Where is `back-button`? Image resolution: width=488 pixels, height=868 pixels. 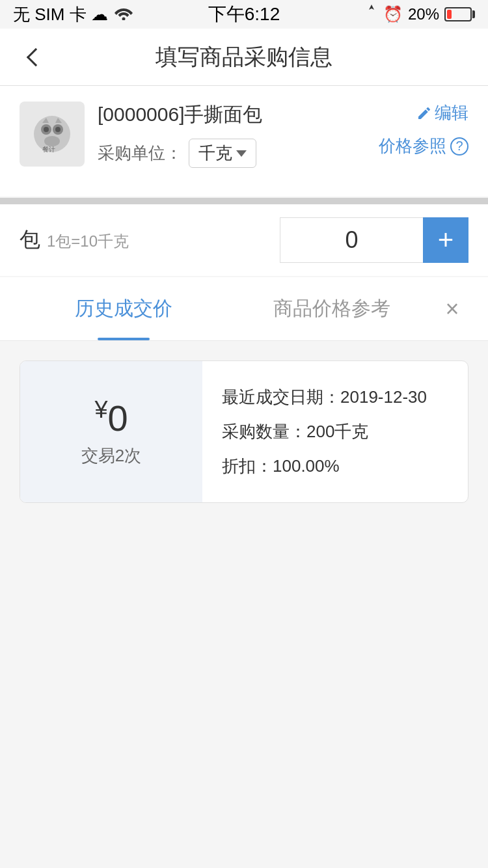 back-button is located at coordinates (36, 57).